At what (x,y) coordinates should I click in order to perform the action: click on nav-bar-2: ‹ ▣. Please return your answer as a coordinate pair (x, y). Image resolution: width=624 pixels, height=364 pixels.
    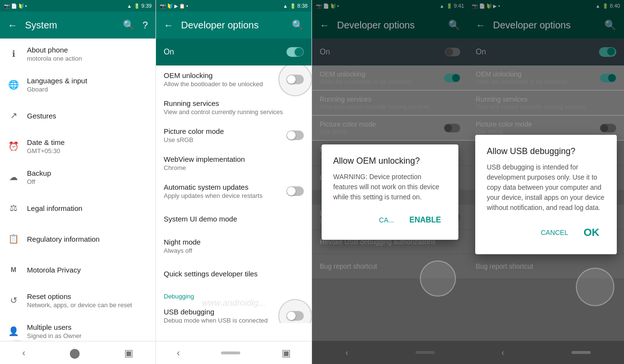
    Looking at the image, I should click on (234, 352).